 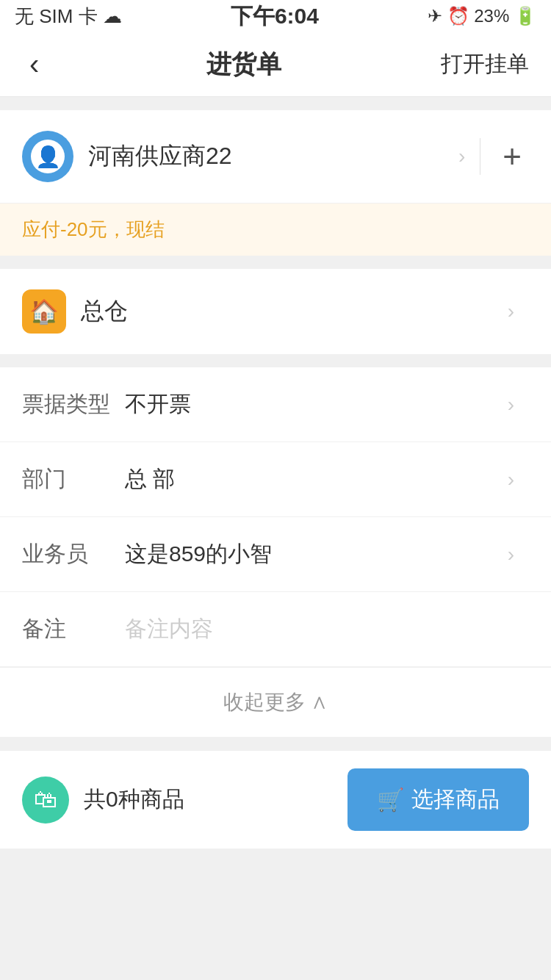 What do you see at coordinates (276, 183) in the screenshot?
I see `supplier-section: 👤 河南供应商22 › + 应付-20元，现结` at bounding box center [276, 183].